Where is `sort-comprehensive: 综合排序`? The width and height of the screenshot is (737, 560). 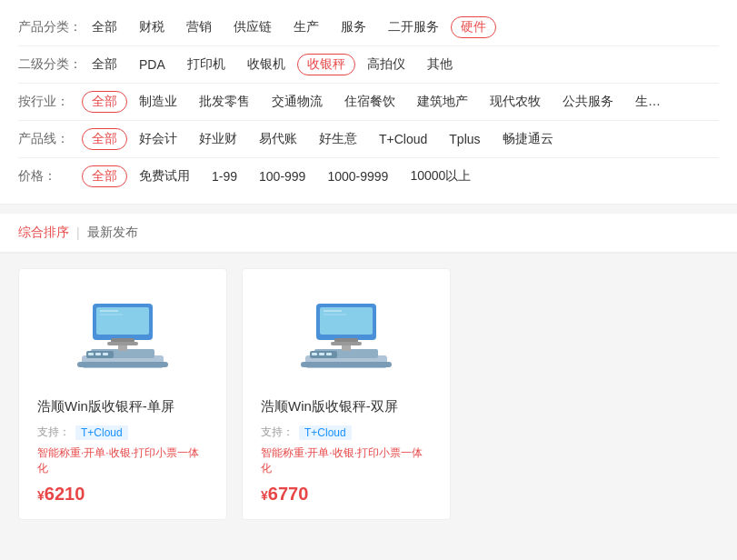
sort-comprehensive: 综合排序 is located at coordinates (44, 233).